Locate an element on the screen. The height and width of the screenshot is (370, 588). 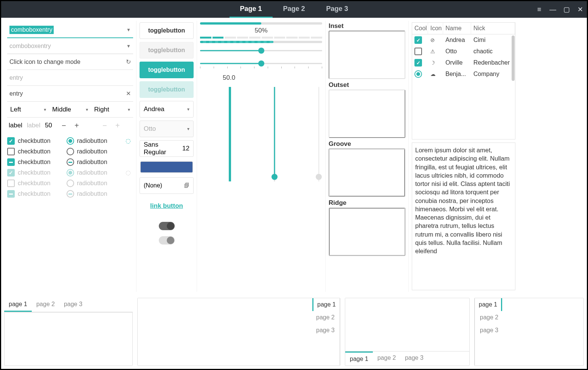
tab-page-3: Page 3 is located at coordinates (337, 9).